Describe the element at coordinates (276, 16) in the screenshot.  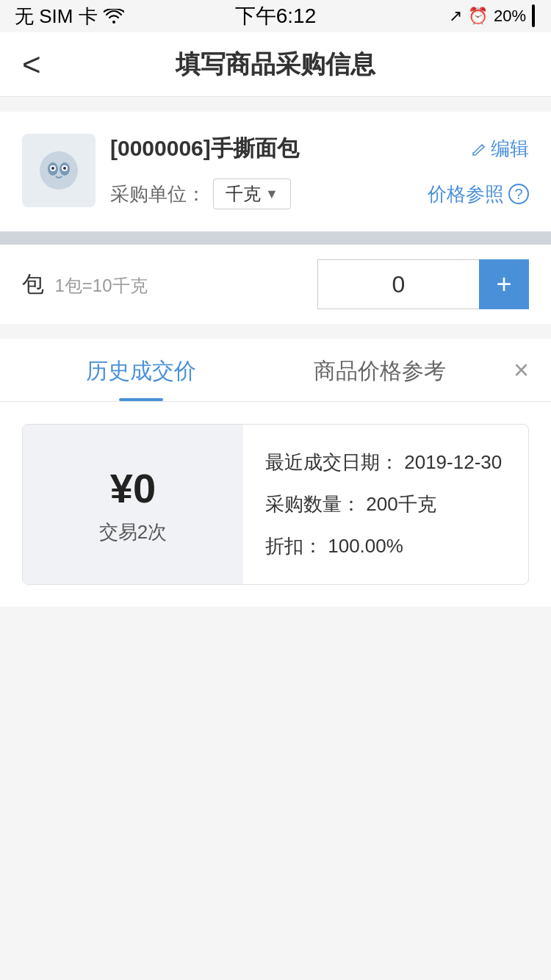
I see `status-time: 下午6:12` at that location.